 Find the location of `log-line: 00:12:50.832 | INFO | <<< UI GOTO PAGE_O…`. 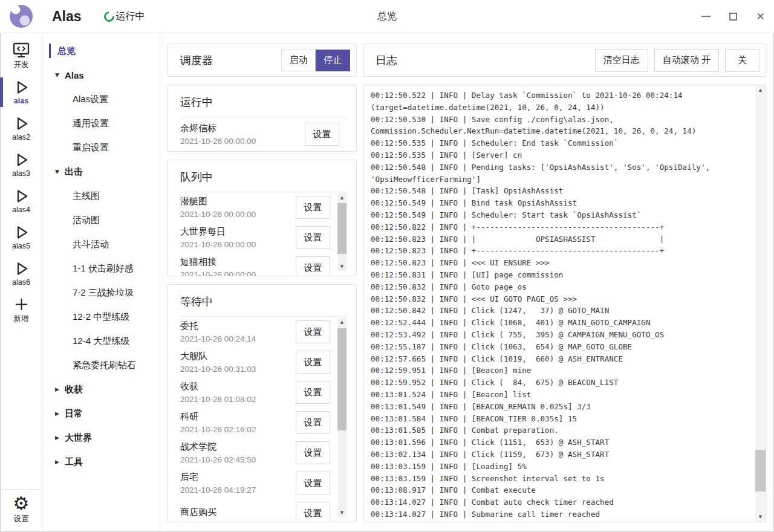

log-line: 00:12:50.832 | INFO | <<< UI GOTO PAGE_O… is located at coordinates (562, 299).